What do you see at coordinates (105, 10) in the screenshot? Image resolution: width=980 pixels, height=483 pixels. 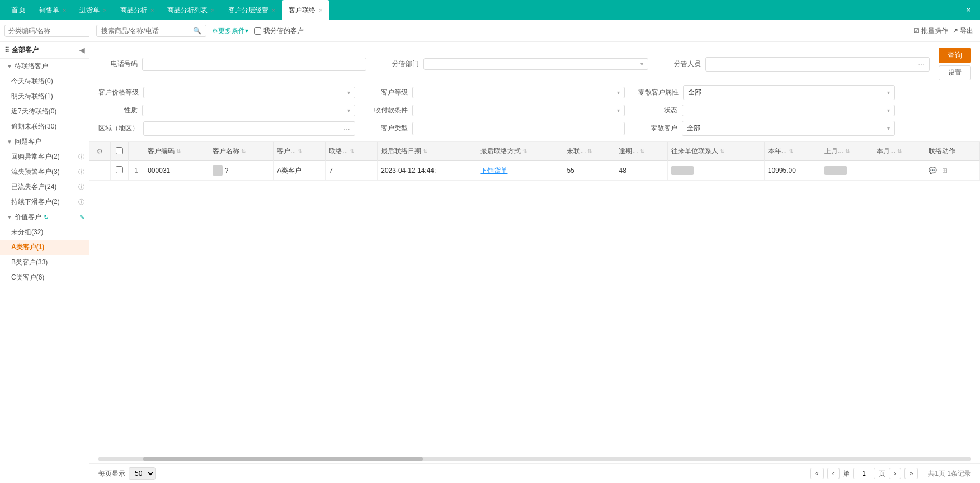 I see `close-purchase-tab: ×` at bounding box center [105, 10].